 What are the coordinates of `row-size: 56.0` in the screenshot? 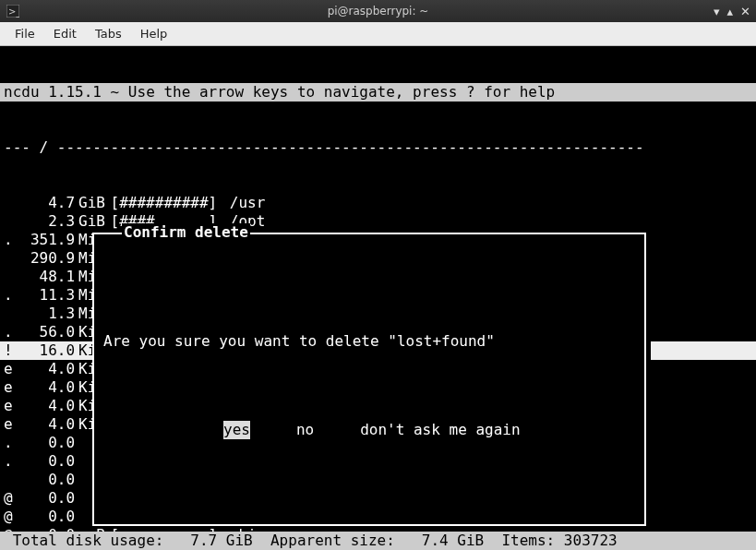 It's located at (44, 332).